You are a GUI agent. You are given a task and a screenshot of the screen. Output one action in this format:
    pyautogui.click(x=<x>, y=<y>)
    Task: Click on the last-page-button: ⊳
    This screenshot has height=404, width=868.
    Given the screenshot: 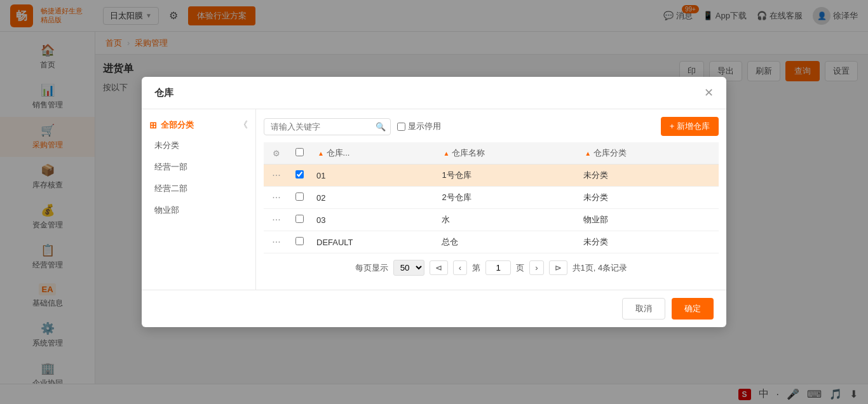 What is the action you would take?
    pyautogui.click(x=558, y=268)
    